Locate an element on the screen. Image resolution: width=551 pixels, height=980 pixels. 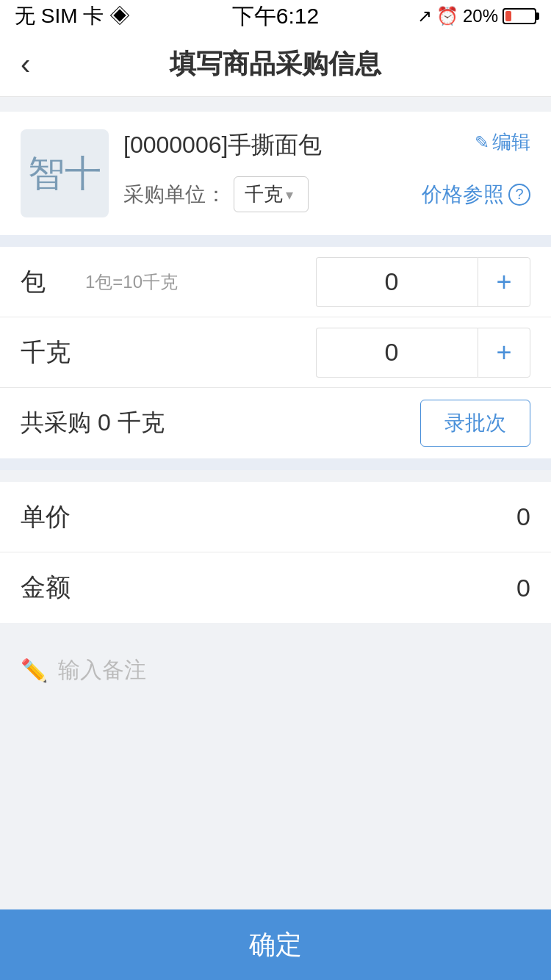
qianke-input is located at coordinates (397, 353).